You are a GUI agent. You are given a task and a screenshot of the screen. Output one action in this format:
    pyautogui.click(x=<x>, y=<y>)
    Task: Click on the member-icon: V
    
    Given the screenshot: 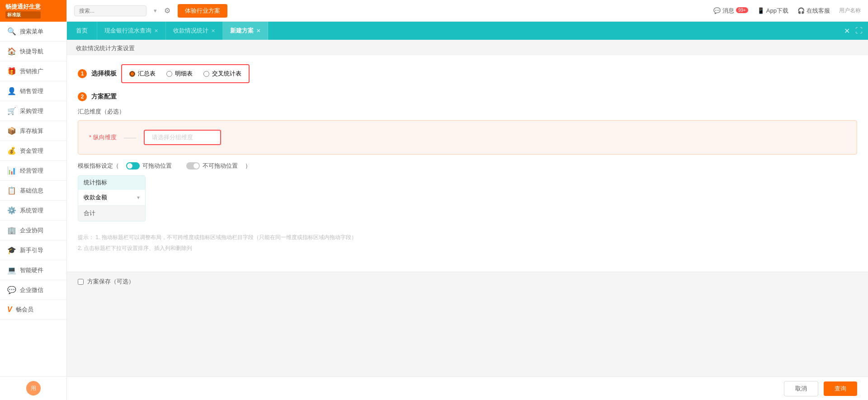 What is the action you would take?
    pyautogui.click(x=10, y=310)
    